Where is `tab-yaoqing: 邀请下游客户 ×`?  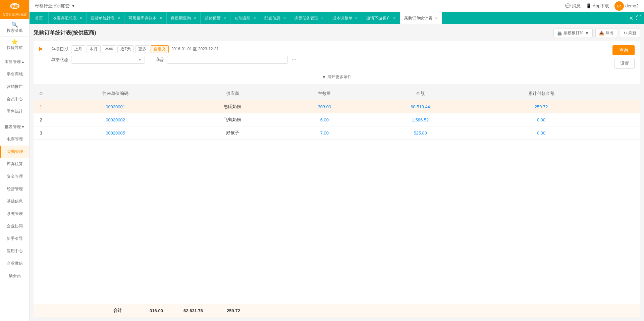 tab-yaoqing: 邀请下游客户 × is located at coordinates (381, 18).